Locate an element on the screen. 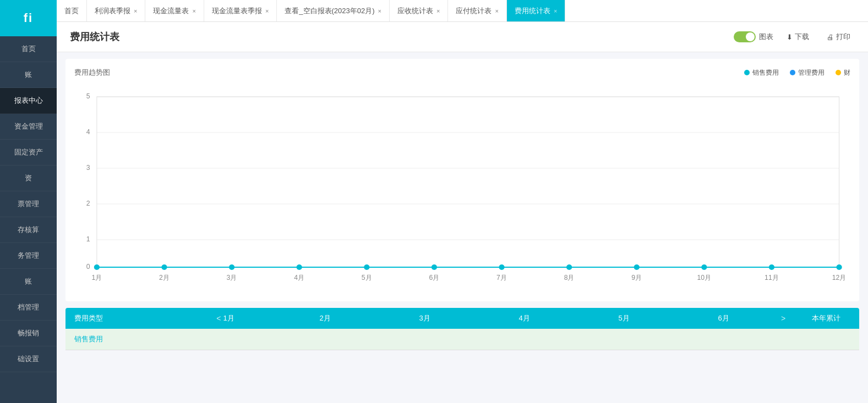  legend-item-finance: 财 is located at coordinates (843, 73).